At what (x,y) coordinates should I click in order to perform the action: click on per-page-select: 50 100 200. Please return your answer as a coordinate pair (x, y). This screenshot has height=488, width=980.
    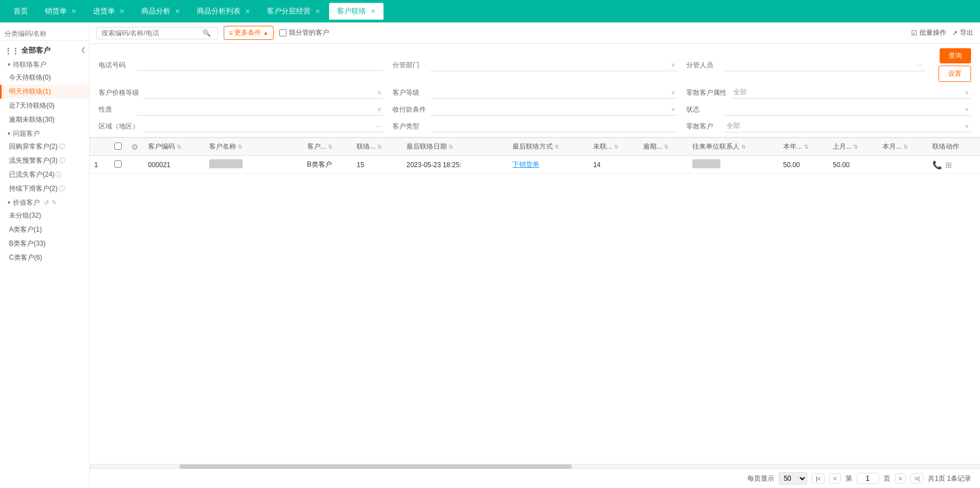
    Looking at the image, I should click on (793, 478).